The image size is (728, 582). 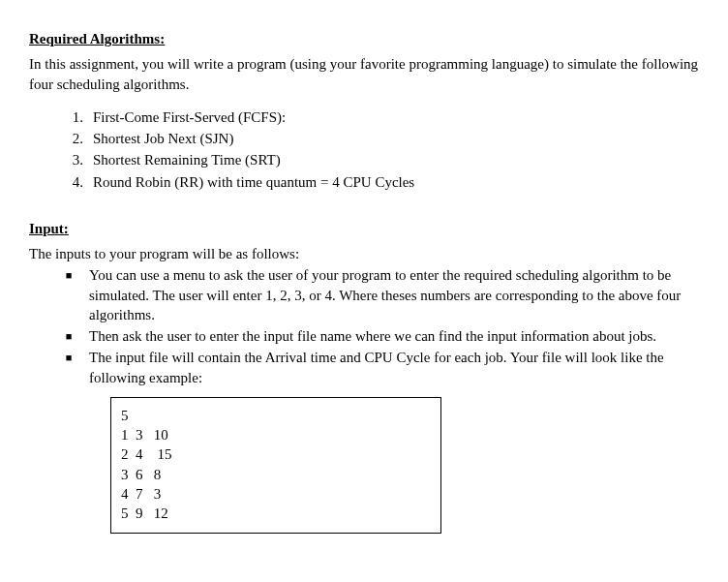 I want to click on bullet-text: The input file will contain the Arrival …, so click(x=394, y=368).